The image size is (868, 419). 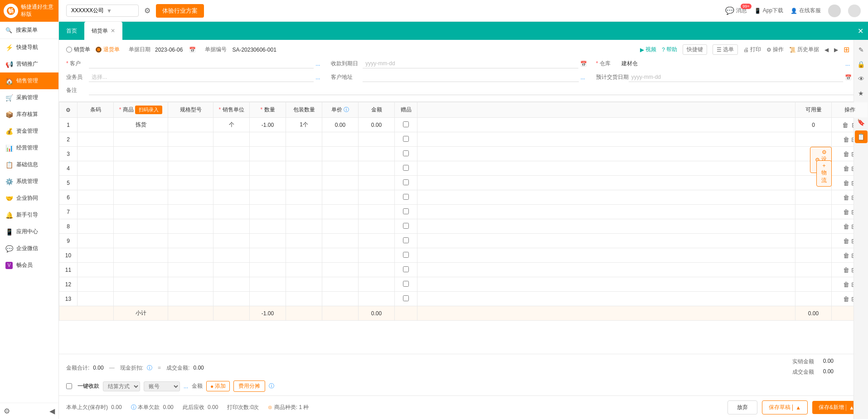 I want to click on sidebar-item-guide: 🔔 新手引导, so click(x=29, y=215).